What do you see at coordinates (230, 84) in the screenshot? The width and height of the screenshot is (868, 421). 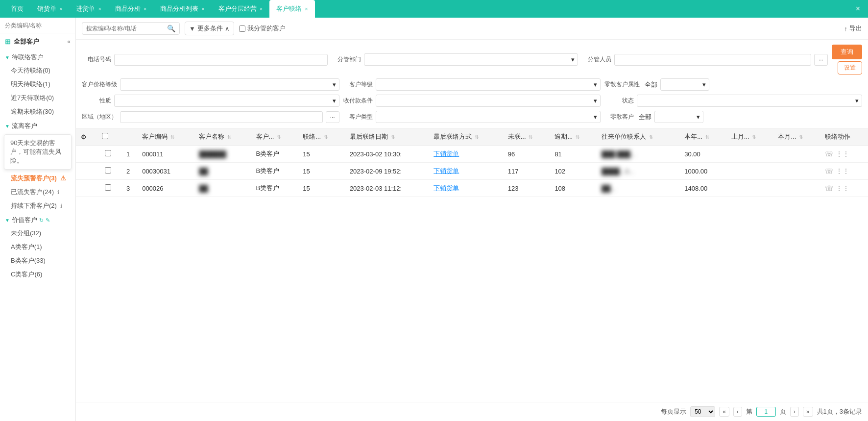 I see `filter-price-grade-select: ▾` at bounding box center [230, 84].